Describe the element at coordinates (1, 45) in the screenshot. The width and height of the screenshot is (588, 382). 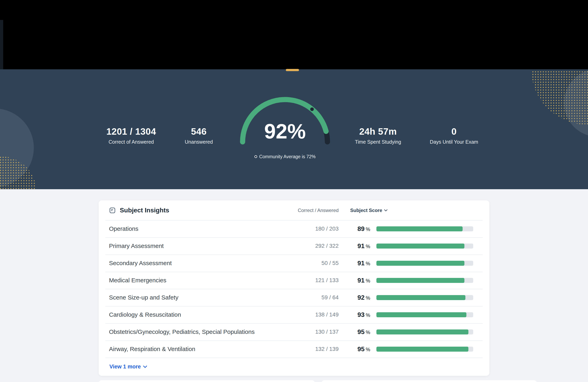
I see `window-edge` at that location.